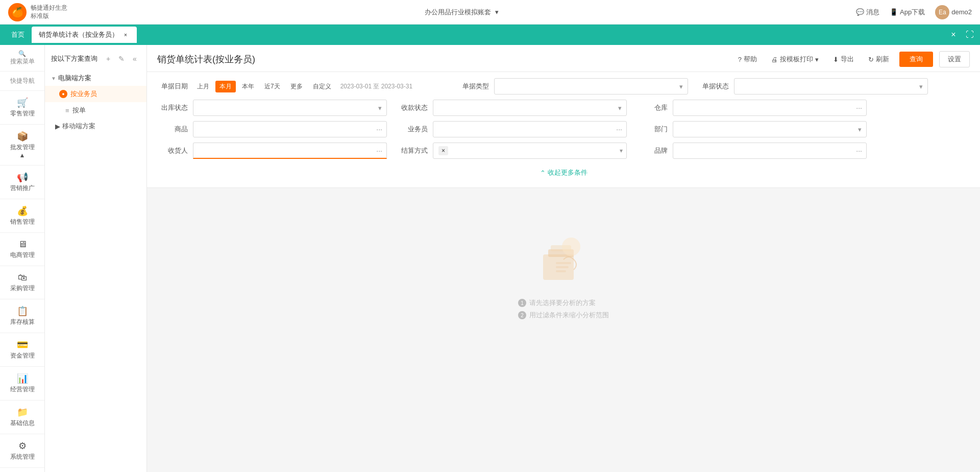  Describe the element at coordinates (954, 59) in the screenshot. I see `settings-btn: 设置` at that location.